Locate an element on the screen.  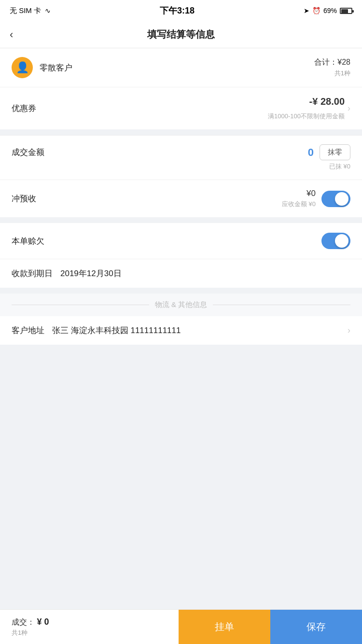
amount-label: 成交金额 is located at coordinates (28, 153).